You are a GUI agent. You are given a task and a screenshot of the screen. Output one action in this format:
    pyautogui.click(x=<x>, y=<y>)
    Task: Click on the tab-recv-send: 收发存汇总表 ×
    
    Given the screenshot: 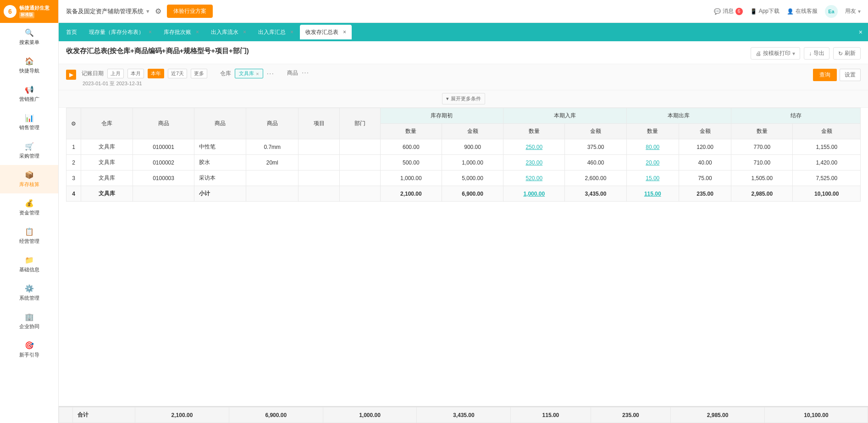 What is the action you would take?
    pyautogui.click(x=326, y=32)
    